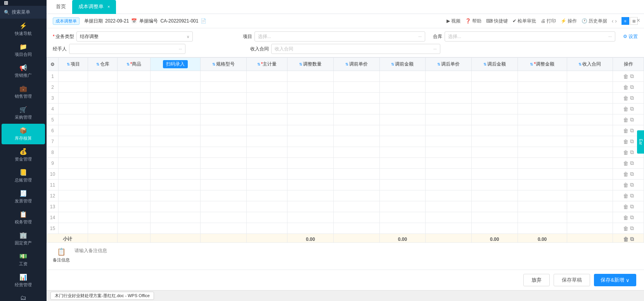  Describe the element at coordinates (356, 252) in the screenshot. I see `notes-input` at that location.